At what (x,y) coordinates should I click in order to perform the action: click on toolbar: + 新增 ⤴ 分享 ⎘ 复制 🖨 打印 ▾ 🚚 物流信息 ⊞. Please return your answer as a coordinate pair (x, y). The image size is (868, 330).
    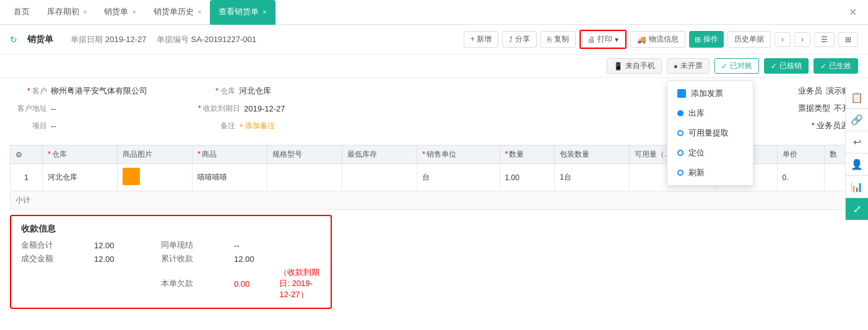
    Looking at the image, I should click on (661, 40).